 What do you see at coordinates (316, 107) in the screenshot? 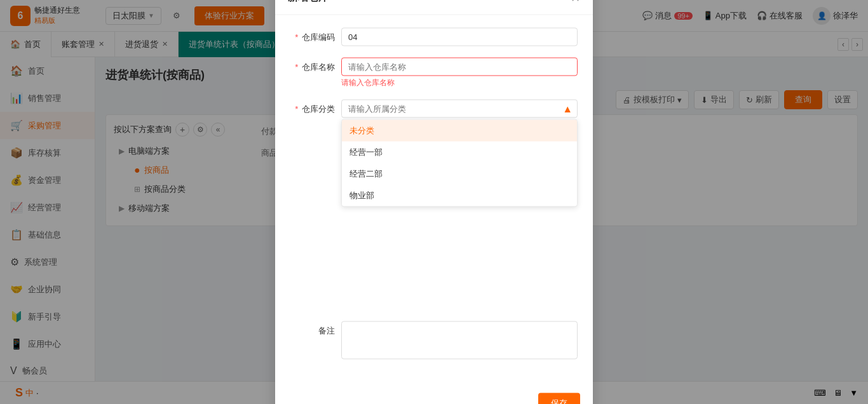
I see `category-label: * 仓库分类` at bounding box center [316, 107].